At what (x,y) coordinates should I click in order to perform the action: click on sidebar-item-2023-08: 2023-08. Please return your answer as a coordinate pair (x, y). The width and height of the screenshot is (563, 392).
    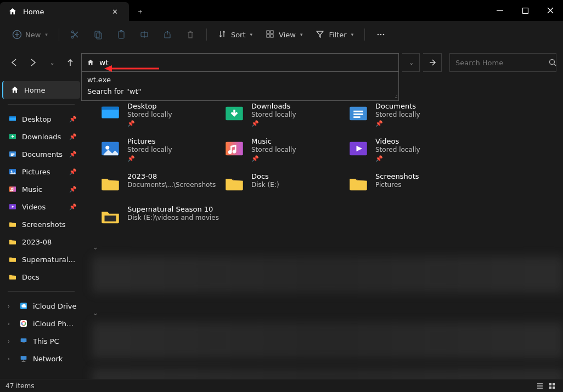
    Looking at the image, I should click on (41, 242).